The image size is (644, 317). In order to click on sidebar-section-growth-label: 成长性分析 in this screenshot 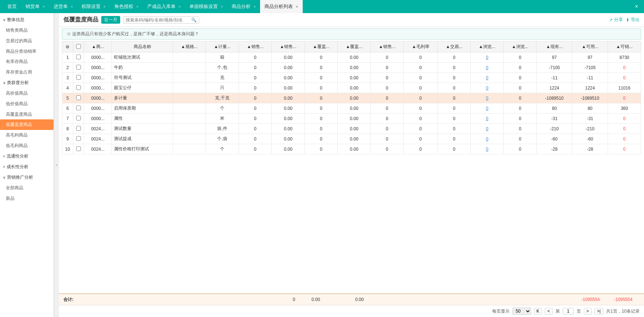, I will do `click(17, 167)`.